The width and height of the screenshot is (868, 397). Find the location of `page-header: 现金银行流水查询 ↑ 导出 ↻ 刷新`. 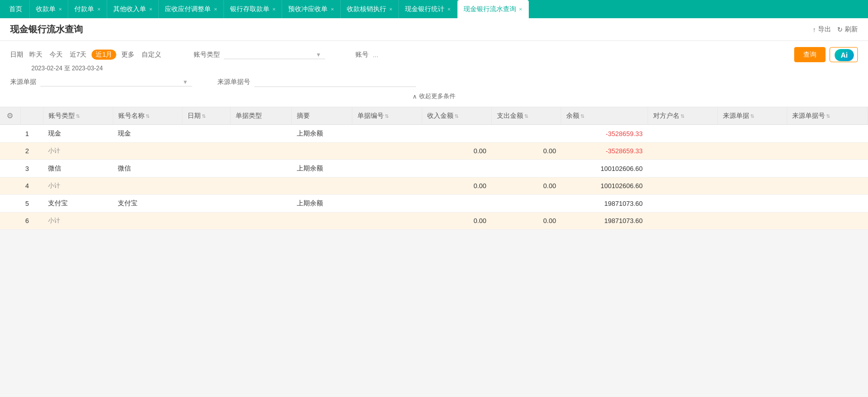

page-header: 现金银行流水查询 ↑ 导出 ↻ 刷新 is located at coordinates (434, 29).